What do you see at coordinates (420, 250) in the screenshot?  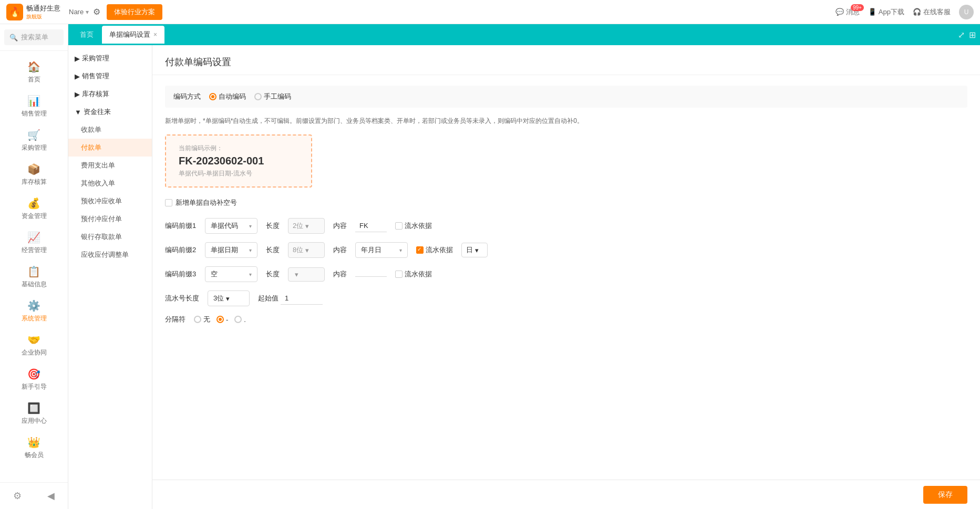 I see `prefix2-watermark-checkbox` at bounding box center [420, 250].